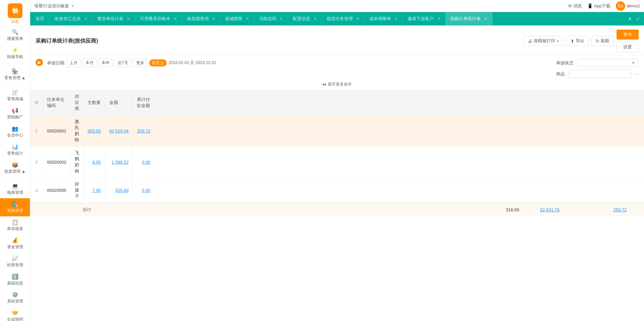 This screenshot has width=644, height=321. What do you see at coordinates (343, 19) in the screenshot?
I see `tab-8: 拣货任务管理✕` at bounding box center [343, 19].